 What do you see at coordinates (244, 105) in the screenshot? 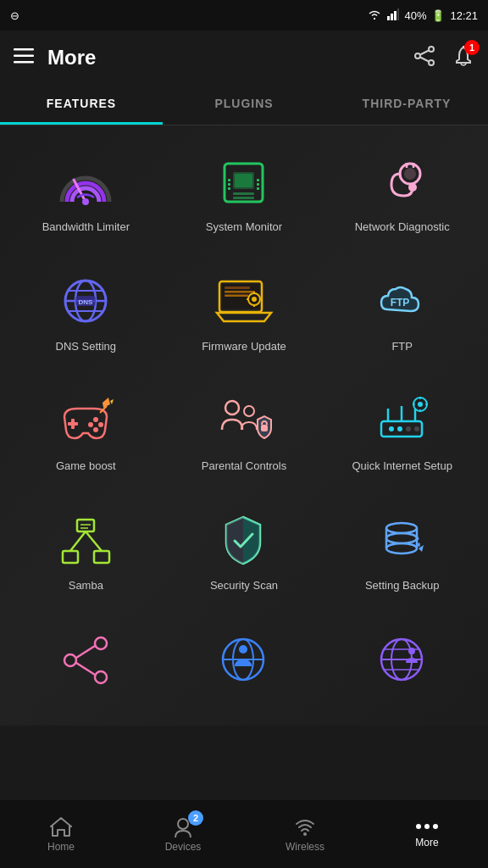
I see `tab-bar: FEATURES PLUGINS THIRD-PARTY` at bounding box center [244, 105].